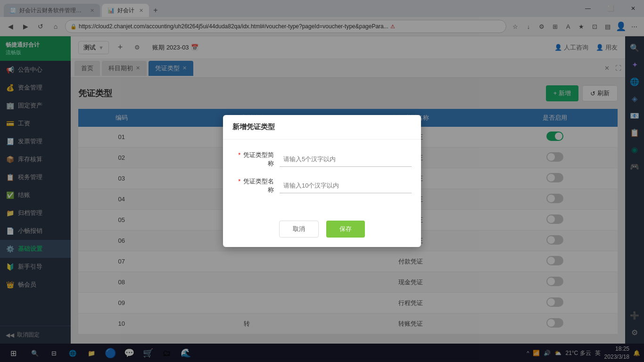 This screenshot has height=362, width=644. I want to click on name-label: * 凭证类型名称, so click(256, 186).